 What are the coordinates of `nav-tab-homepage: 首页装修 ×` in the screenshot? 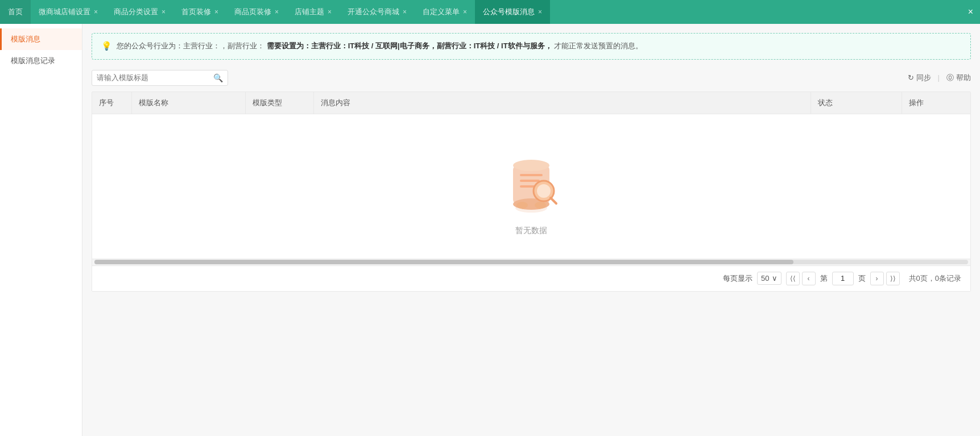 It's located at (200, 12).